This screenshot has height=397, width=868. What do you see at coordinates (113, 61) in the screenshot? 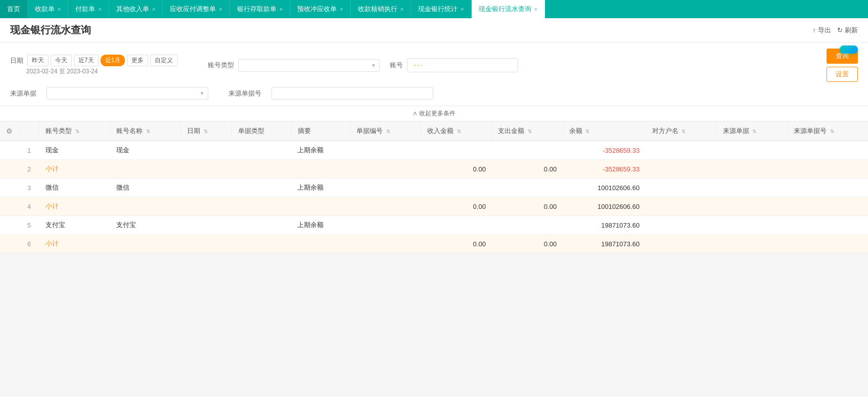
I see `date-btn-近1月: 近1月` at bounding box center [113, 61].